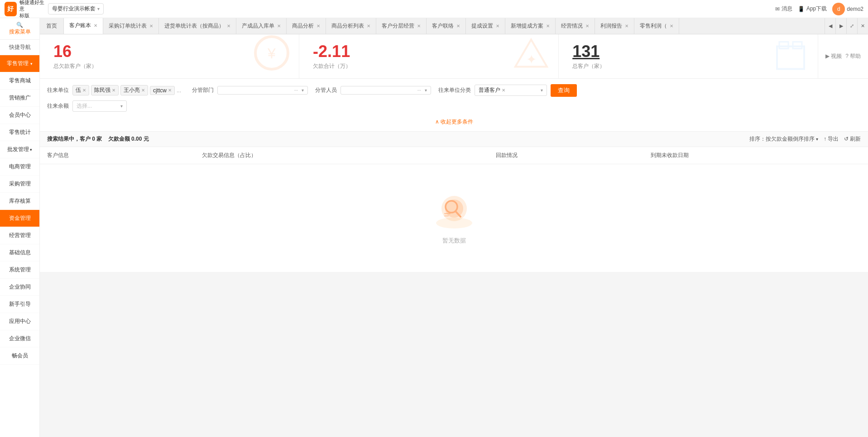  I want to click on tab-product-analysis-list: 商品分析列表 ✕, so click(351, 26).